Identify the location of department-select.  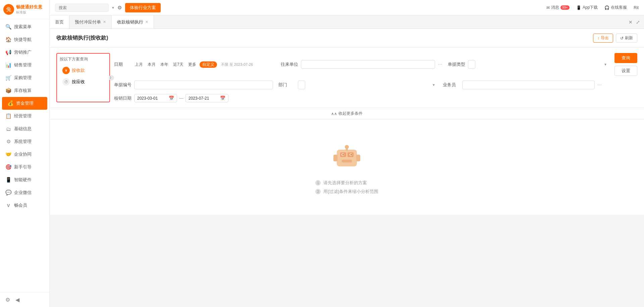
(302, 85).